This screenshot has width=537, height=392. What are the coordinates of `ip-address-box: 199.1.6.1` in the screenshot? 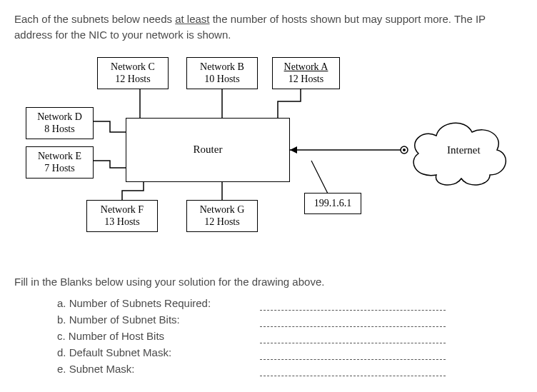 It's located at (333, 203).